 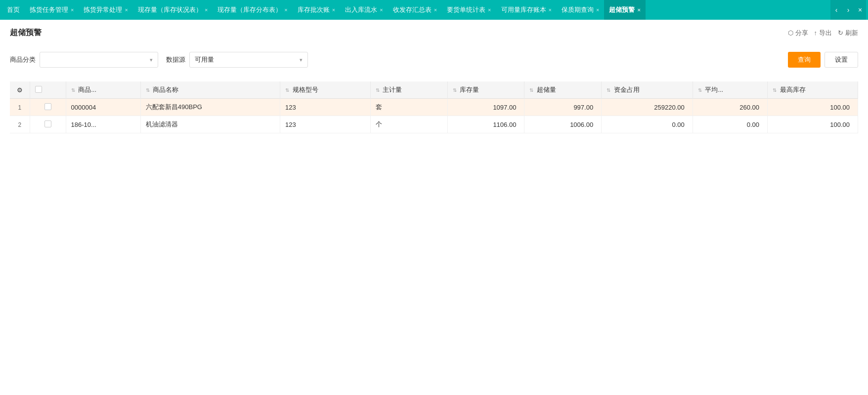 I want to click on row-capital: 0.00, so click(x=648, y=124).